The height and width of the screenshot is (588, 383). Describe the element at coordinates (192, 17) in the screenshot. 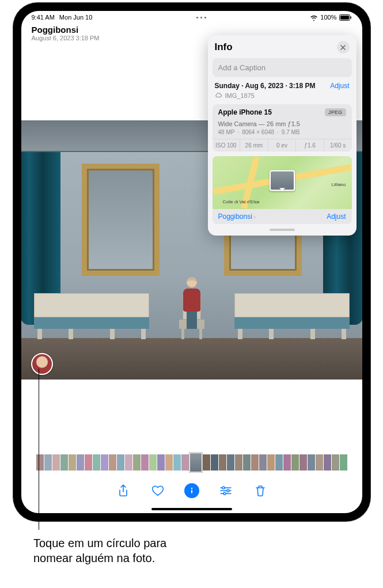

I see `status-bar: 9:41 AM Mon Jun 10 100%` at that location.